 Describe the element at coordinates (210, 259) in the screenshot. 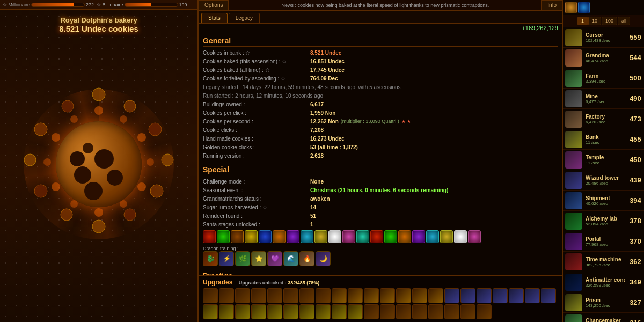

I see `dragon-icon-1: 🐉` at that location.